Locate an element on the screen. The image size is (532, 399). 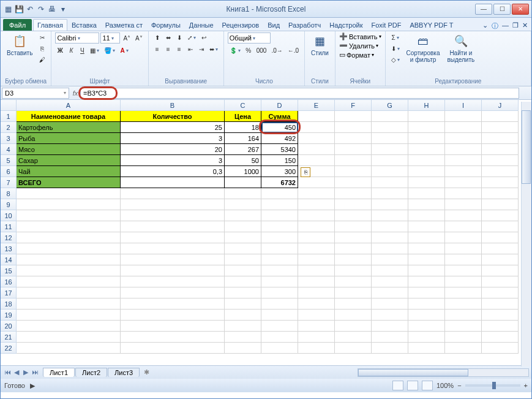
more-icon: ▾ is located at coordinates (63, 9).